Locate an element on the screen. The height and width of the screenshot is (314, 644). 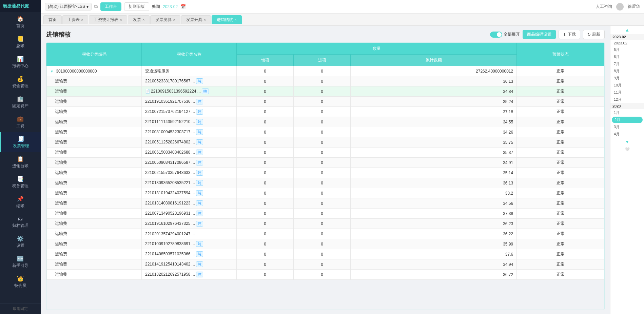
cal-month-7: 7月 is located at coordinates (627, 64).